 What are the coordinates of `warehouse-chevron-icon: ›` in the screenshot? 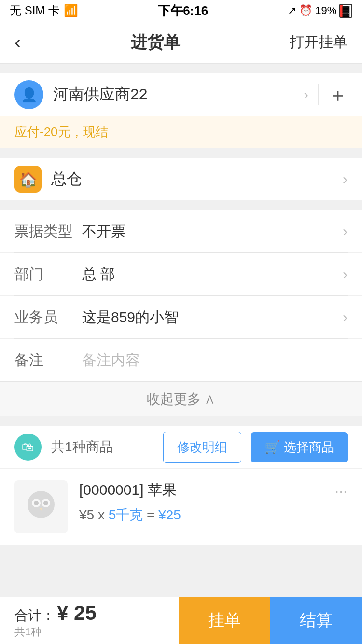 It's located at (345, 179).